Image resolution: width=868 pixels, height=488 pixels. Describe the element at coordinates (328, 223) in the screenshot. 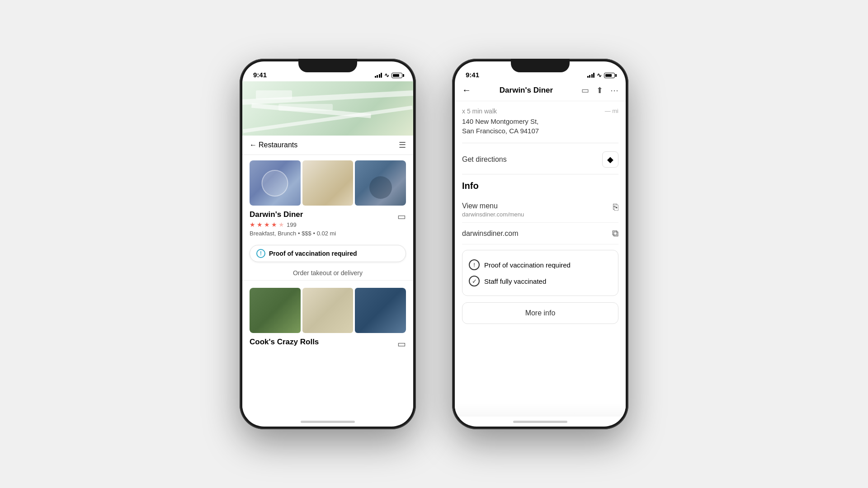

I see `restaurant-info-1: Darwin's Diner ★ ★ ★ ★ ★ 199 Breakfast, …` at that location.